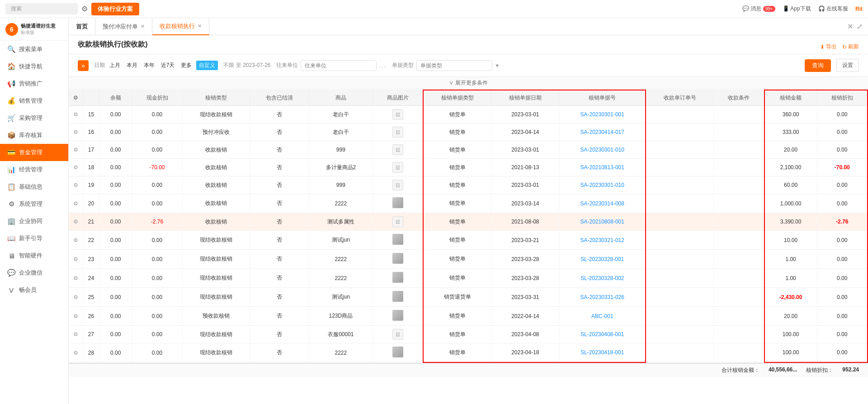 The width and height of the screenshot is (868, 404). What do you see at coordinates (207, 65) in the screenshot?
I see `date-custom-button: 自定义` at bounding box center [207, 65].